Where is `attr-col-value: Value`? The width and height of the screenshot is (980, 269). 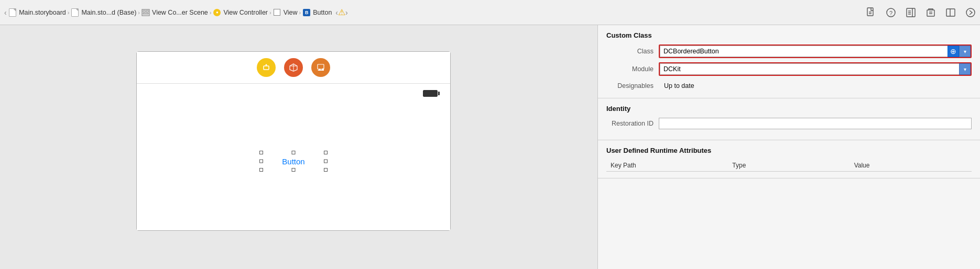
attr-col-value: Value is located at coordinates (911, 165).